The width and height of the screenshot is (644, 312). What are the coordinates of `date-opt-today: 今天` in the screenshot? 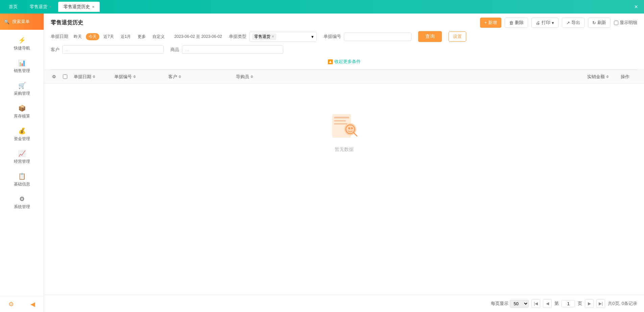 It's located at (93, 37).